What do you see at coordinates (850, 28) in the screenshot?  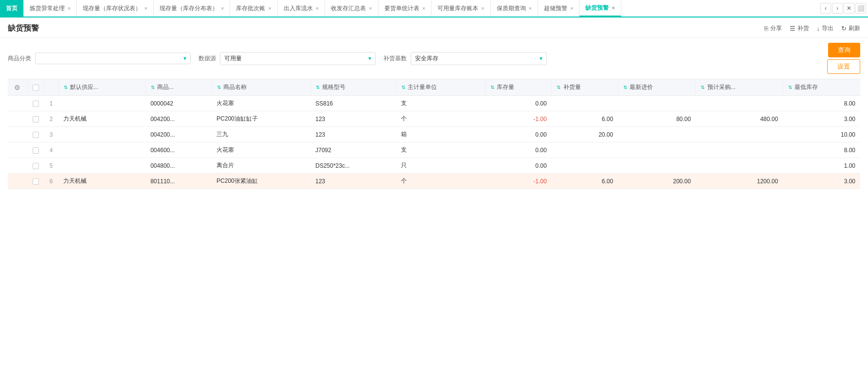 I see `refresh-button: ↻ 刷新` at bounding box center [850, 28].